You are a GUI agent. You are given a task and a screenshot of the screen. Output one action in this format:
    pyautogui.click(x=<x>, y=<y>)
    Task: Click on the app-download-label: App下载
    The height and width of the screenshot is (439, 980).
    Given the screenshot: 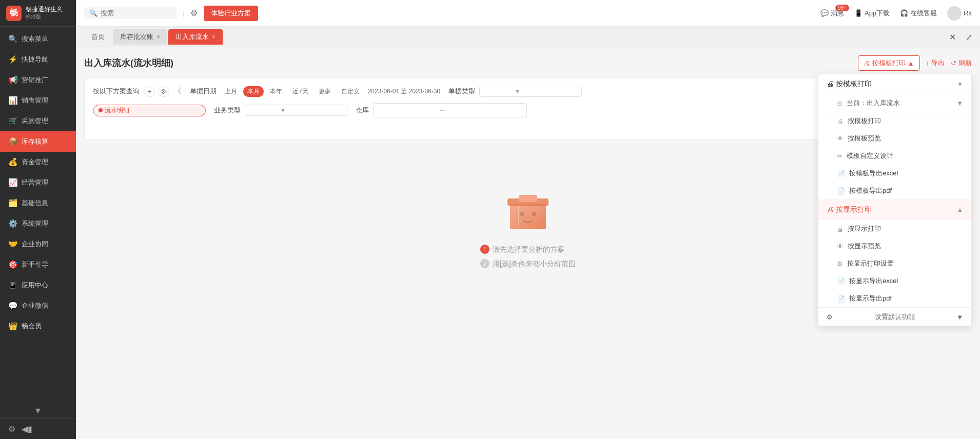 What is the action you would take?
    pyautogui.click(x=877, y=13)
    